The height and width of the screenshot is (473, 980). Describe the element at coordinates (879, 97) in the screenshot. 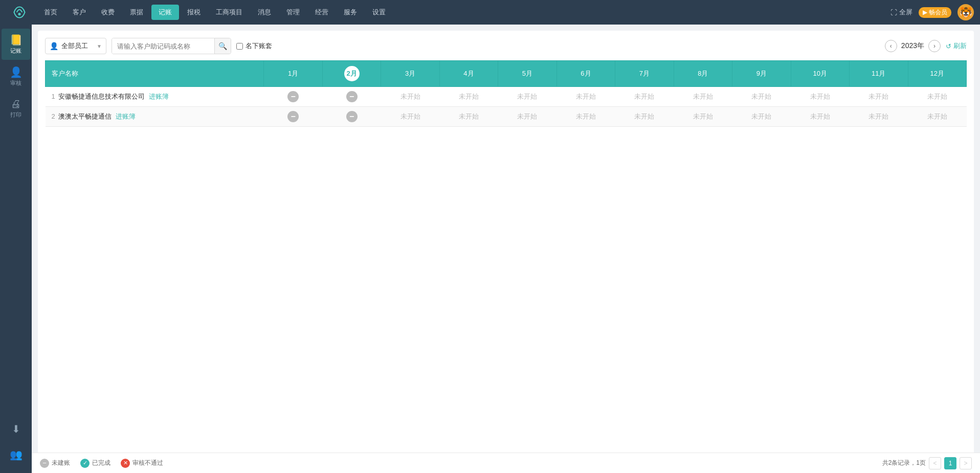

I see `cell-month-10-row-0: 未开始` at that location.